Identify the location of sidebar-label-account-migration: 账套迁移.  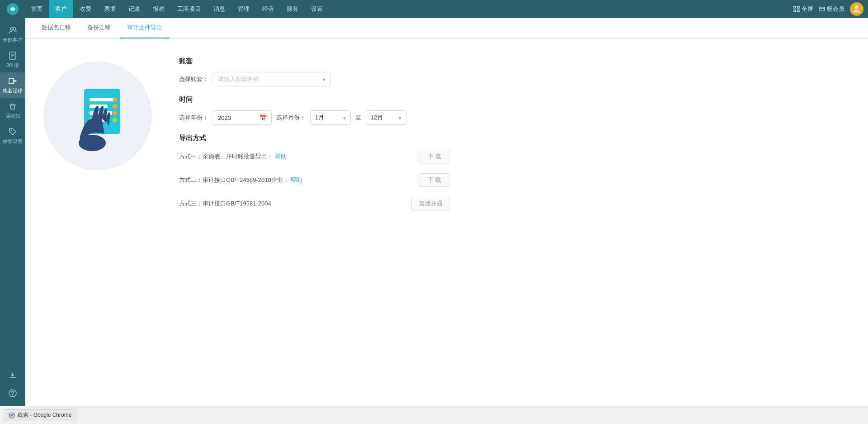
(13, 91).